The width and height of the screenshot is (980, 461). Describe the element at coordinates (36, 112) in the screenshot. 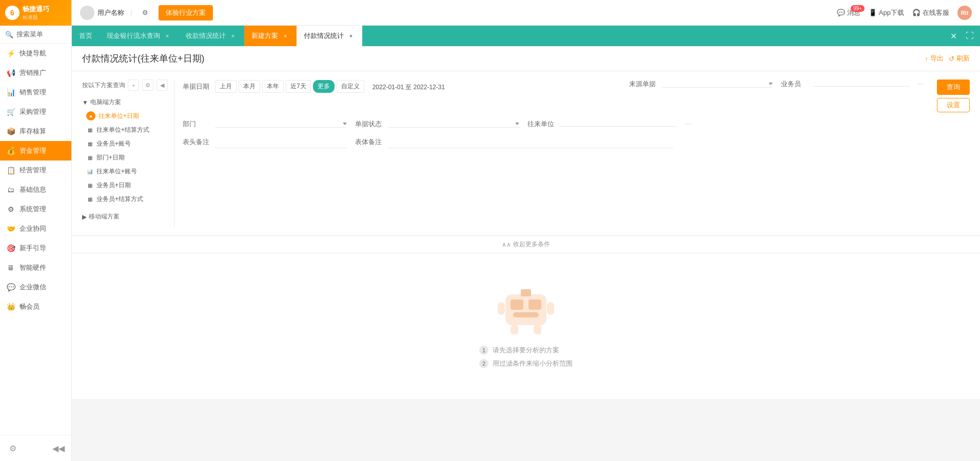

I see `sidebar-item-purchase: 🛒 采购管理` at that location.